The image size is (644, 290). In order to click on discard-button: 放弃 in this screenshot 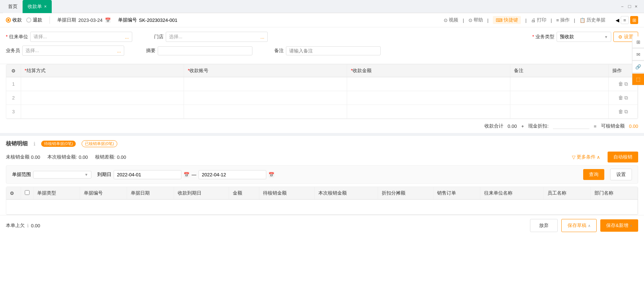, I will do `click(544, 226)`.